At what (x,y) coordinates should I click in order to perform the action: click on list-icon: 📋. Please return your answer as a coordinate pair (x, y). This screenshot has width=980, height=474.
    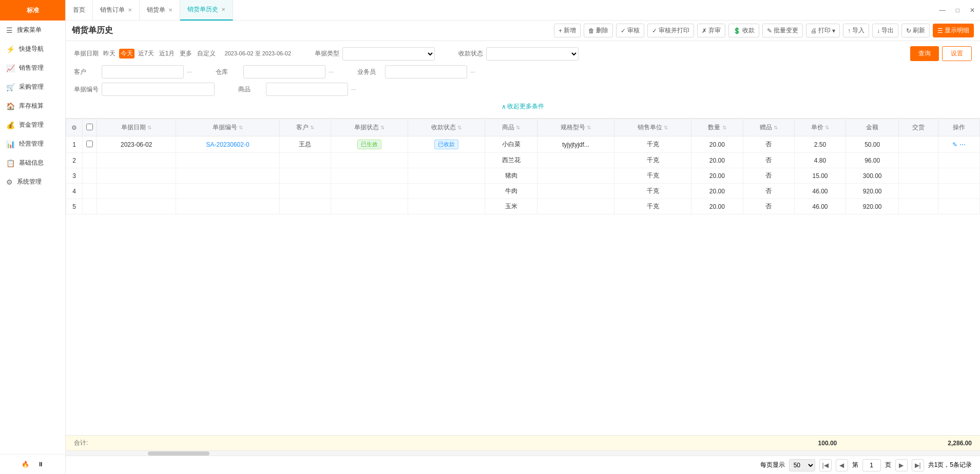
    Looking at the image, I should click on (10, 163).